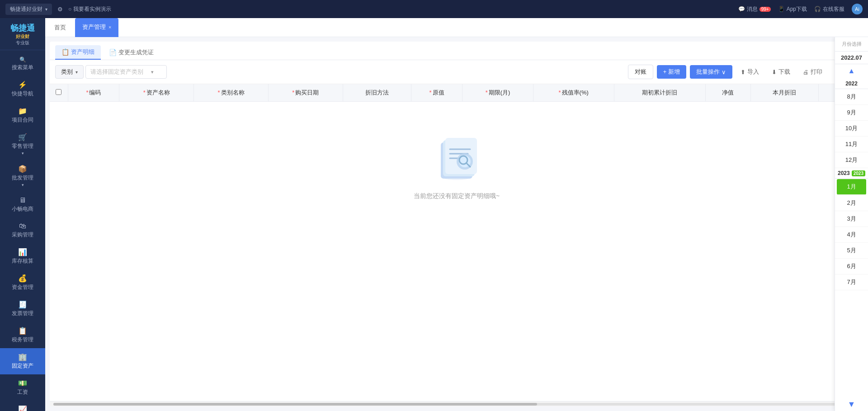 Image resolution: width=868 pixels, height=411 pixels. I want to click on batch-icon: 📦, so click(23, 169).